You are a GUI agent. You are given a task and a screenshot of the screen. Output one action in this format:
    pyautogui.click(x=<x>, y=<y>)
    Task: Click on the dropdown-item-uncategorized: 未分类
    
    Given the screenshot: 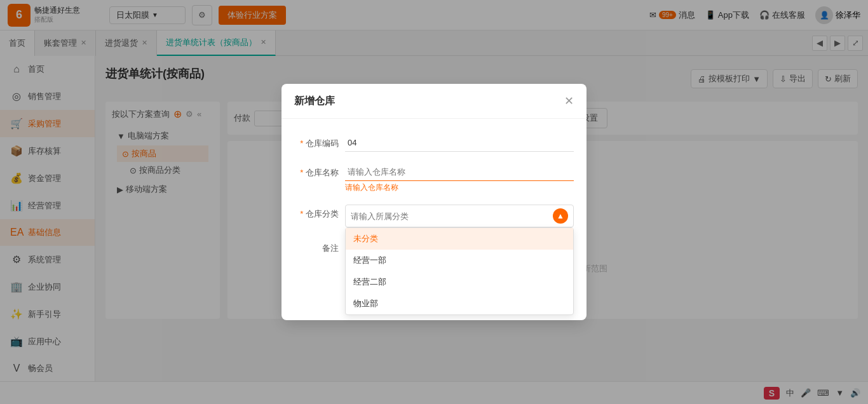 What is the action you would take?
    pyautogui.click(x=459, y=239)
    